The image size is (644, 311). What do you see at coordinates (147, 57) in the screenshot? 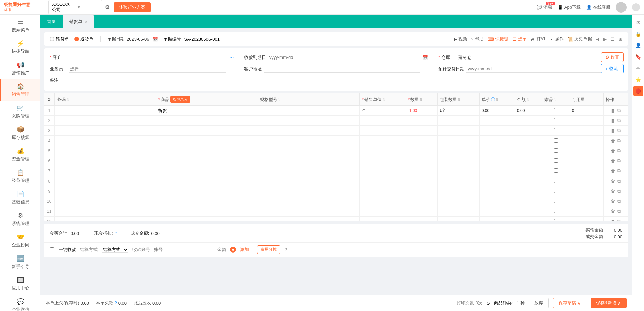
I see `customer-input` at bounding box center [147, 57].